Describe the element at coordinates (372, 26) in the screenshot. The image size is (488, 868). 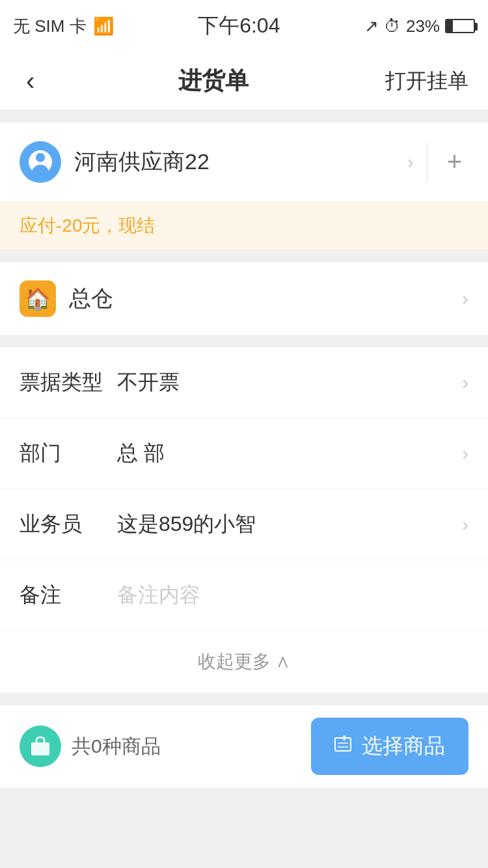
I see `location-icon: ↗` at that location.